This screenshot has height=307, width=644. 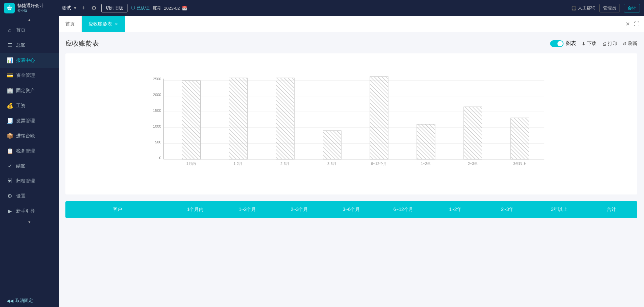 I want to click on sidebar-item-archive: 🗄 归档管理, so click(x=30, y=181).